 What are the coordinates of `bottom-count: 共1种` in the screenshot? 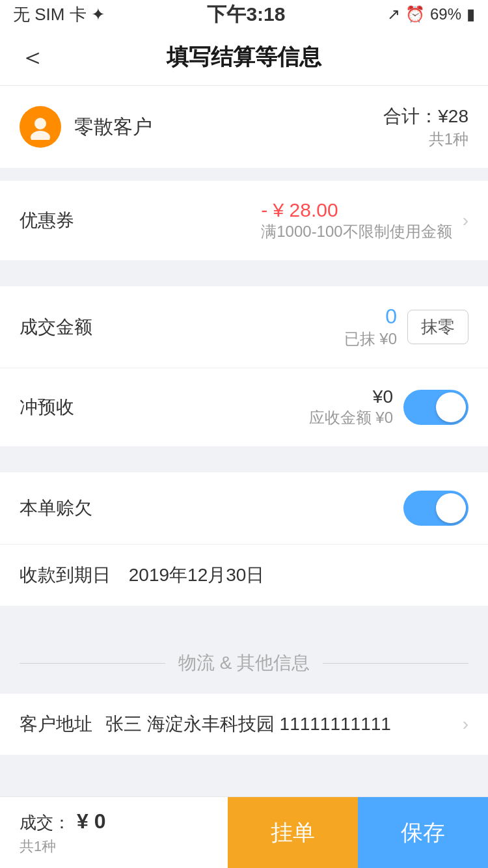 It's located at (114, 847).